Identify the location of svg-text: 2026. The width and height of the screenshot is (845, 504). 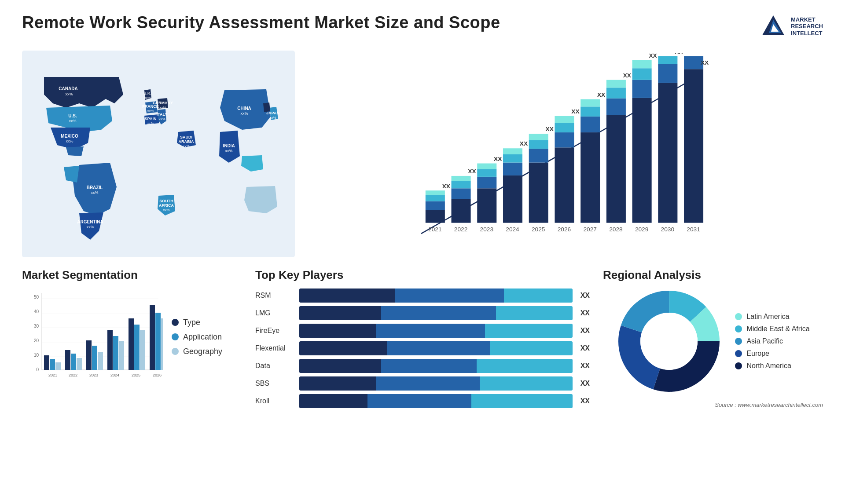
(157, 375).